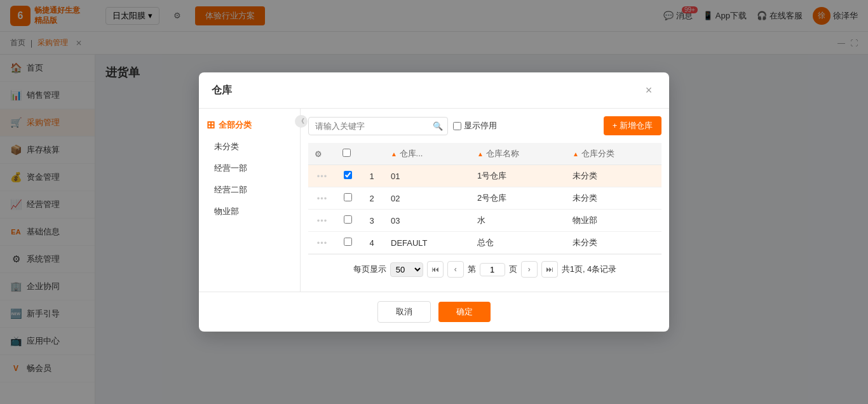 The width and height of the screenshot is (868, 404). Describe the element at coordinates (428, 154) in the screenshot. I see `col-code-header: ▲ 仓库...` at that location.